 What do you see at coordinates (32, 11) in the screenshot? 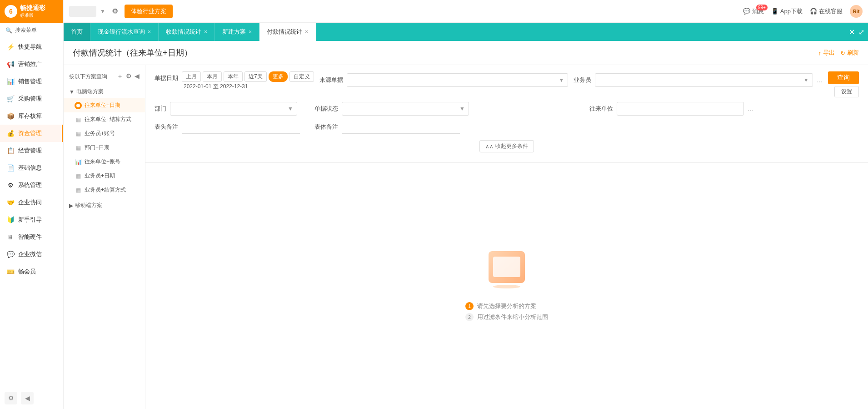
I see `app-logo: 6 畅捷通彩 标准版` at bounding box center [32, 11].